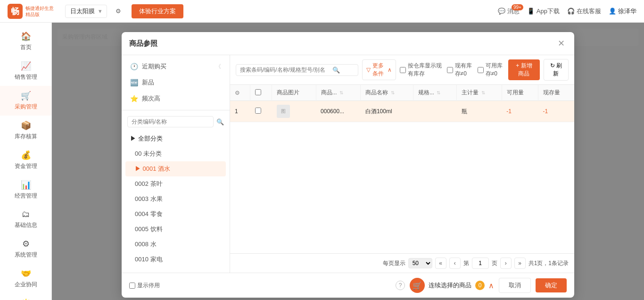 The width and height of the screenshot is (644, 300). What do you see at coordinates (379, 70) in the screenshot?
I see `filter-button: ▽ 更多条件 ∧` at bounding box center [379, 70].